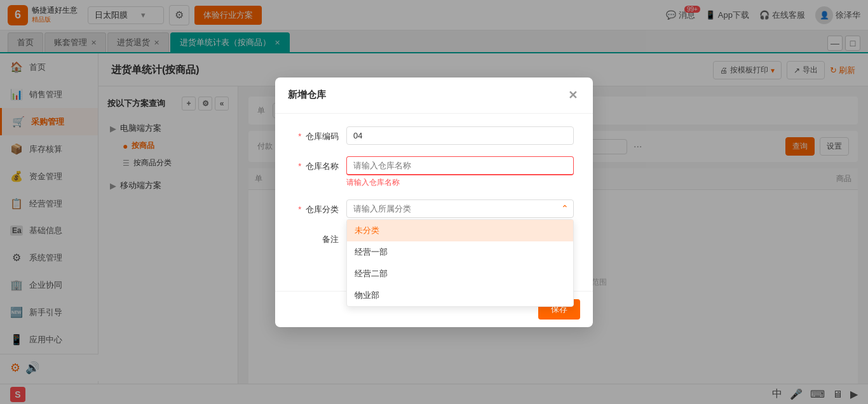 The width and height of the screenshot is (868, 404). What do you see at coordinates (460, 208) in the screenshot?
I see `category-input` at bounding box center [460, 208].